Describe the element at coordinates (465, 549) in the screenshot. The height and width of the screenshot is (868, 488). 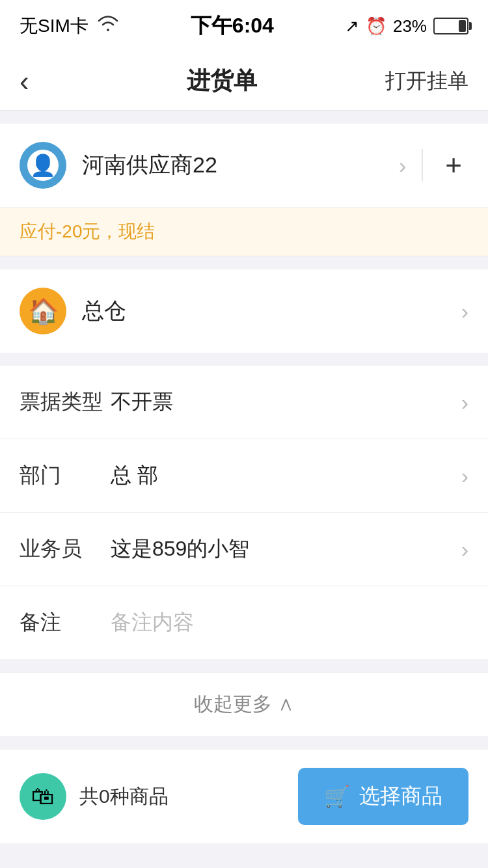
I see `salesman-chevron-icon: ›` at that location.